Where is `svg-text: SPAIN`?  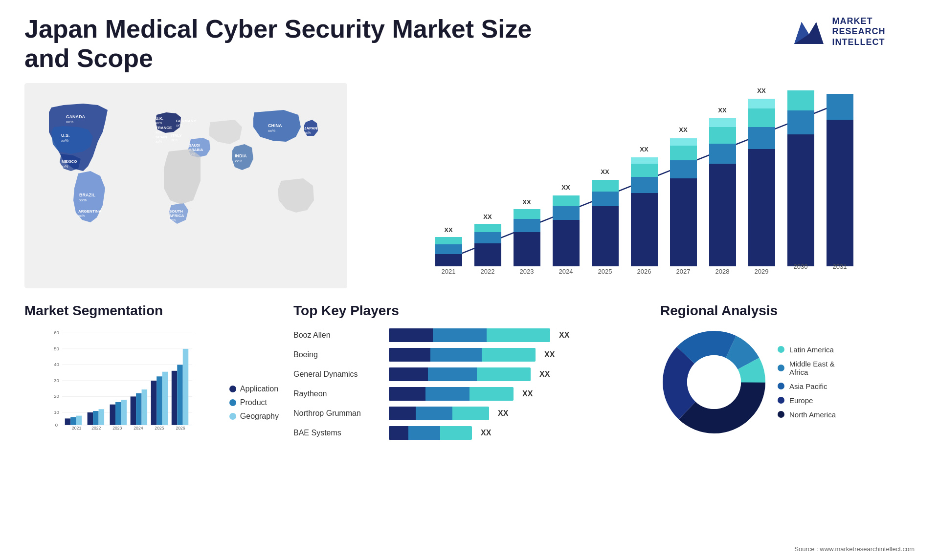
svg-text: SPAIN is located at coordinates (161, 137).